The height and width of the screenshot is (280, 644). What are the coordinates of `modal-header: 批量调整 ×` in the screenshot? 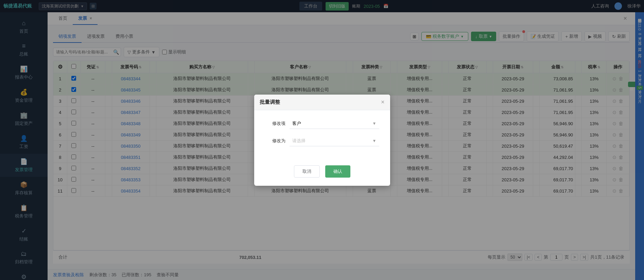 It's located at (322, 102).